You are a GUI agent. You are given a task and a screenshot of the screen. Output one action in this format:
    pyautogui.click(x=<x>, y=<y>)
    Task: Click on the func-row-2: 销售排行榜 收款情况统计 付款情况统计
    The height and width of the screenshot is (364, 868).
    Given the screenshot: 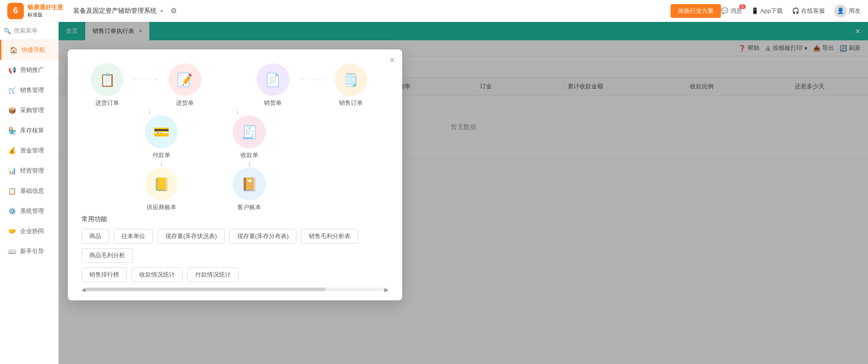 What is the action you would take?
    pyautogui.click(x=235, y=275)
    